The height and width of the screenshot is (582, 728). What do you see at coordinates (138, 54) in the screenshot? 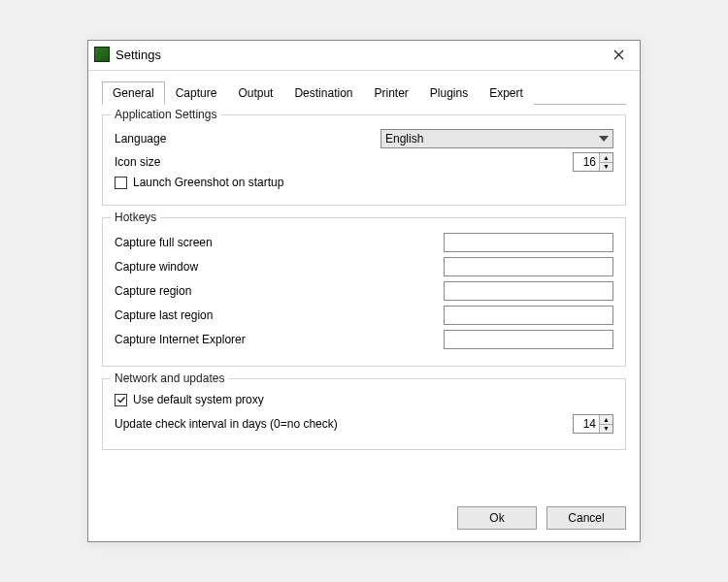
I see `window-title: Settings` at bounding box center [138, 54].